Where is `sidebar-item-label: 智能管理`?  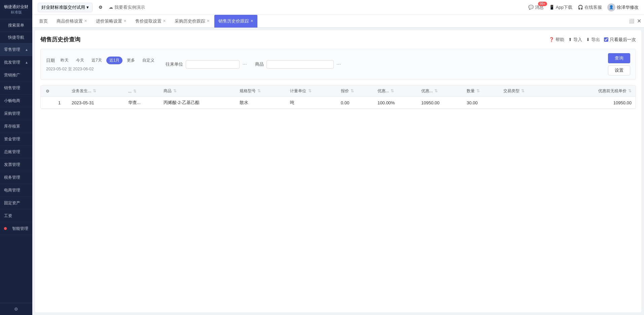 sidebar-item-label: 智能管理 is located at coordinates (20, 229).